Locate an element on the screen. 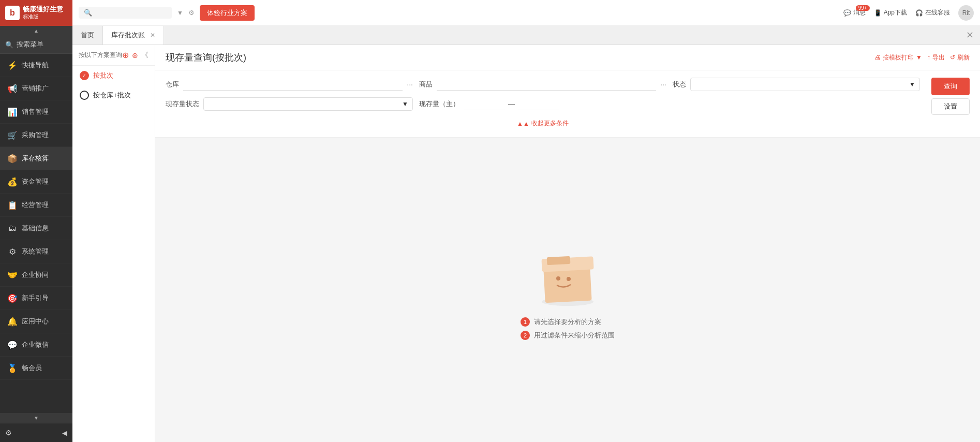 The width and height of the screenshot is (980, 442). messages-button: 💬 消息 99+ is located at coordinates (855, 12).